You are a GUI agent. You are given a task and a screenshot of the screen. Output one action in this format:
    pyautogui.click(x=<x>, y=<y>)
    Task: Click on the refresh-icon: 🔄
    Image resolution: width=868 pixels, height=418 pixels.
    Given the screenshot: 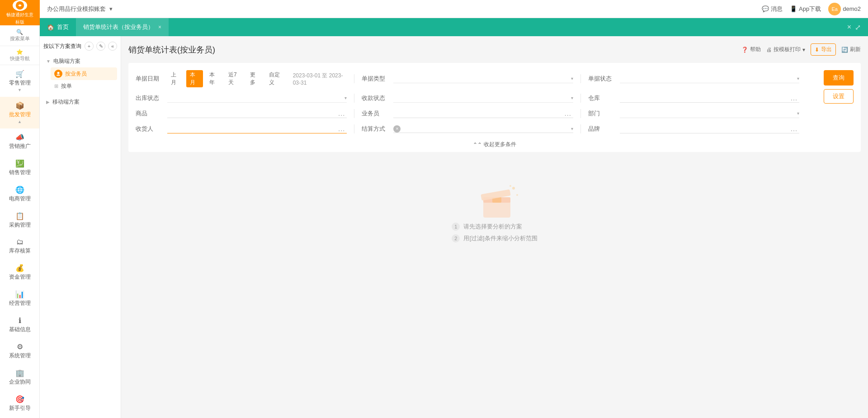 What is the action you would take?
    pyautogui.click(x=844, y=50)
    